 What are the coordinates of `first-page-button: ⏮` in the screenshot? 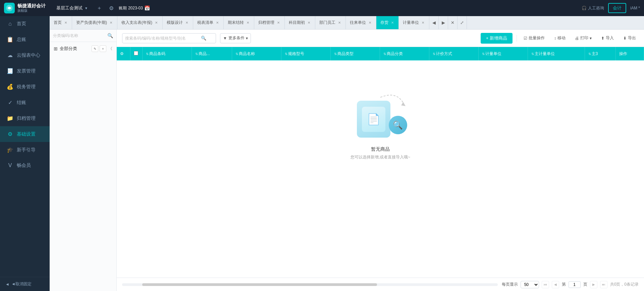 It's located at (545, 285).